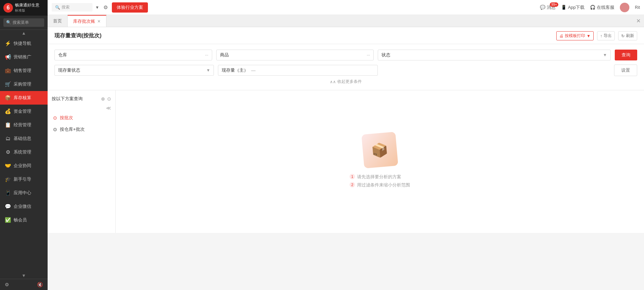 The height and width of the screenshot is (290, 644). Describe the element at coordinates (548, 7) in the screenshot. I see `messages-btn: 💬 消息 99+` at that location.